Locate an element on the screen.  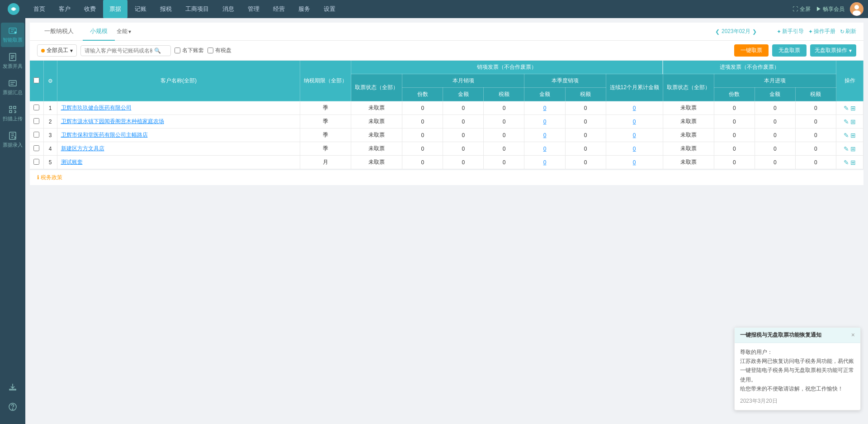
row-sale-quarter-tax: 0 is located at coordinates (585, 149).